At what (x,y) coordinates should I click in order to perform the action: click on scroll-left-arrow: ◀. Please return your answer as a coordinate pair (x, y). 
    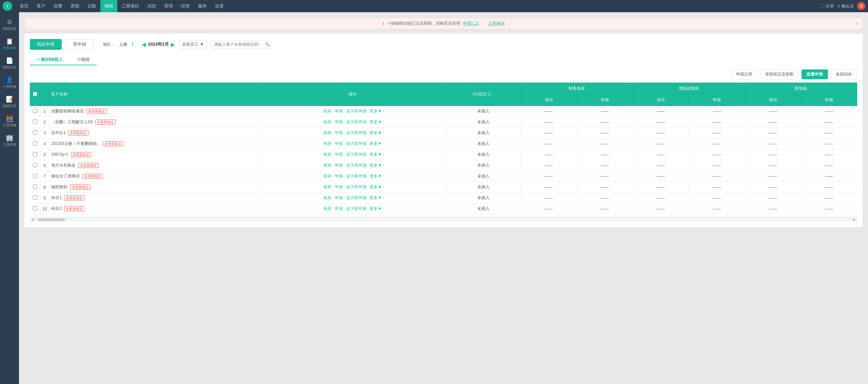
    Looking at the image, I should click on (33, 219).